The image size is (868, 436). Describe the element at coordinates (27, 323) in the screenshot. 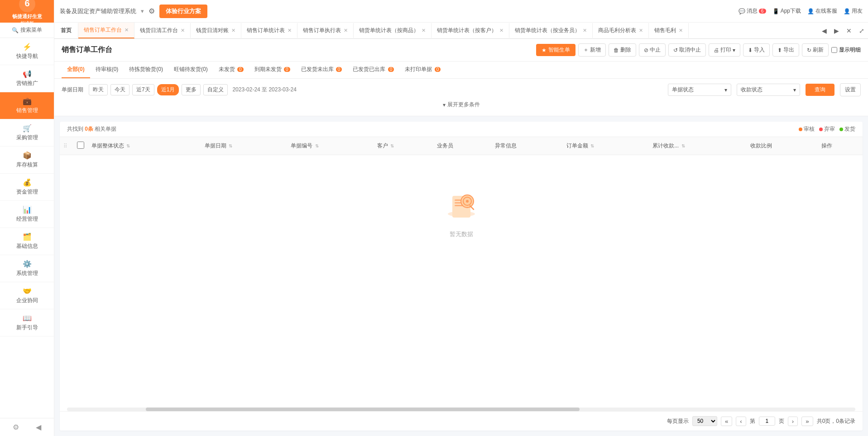

I see `sidebar-item-newbie: 📖 新手引导` at that location.